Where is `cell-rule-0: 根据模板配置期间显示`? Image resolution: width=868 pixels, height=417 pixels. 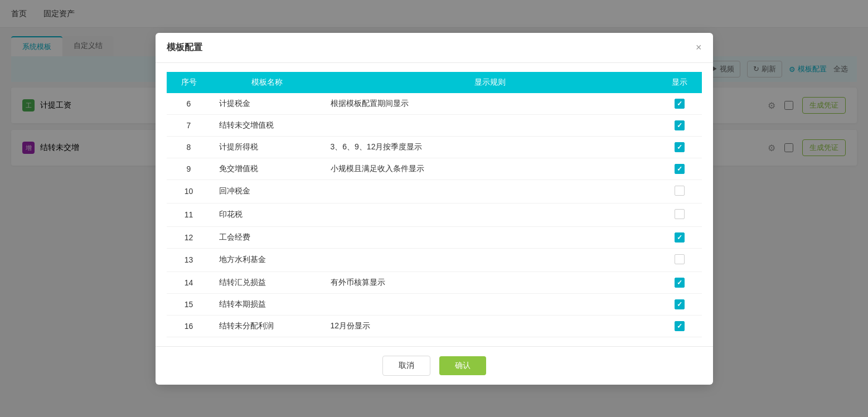 cell-rule-0: 根据模板配置期间显示 is located at coordinates (490, 104).